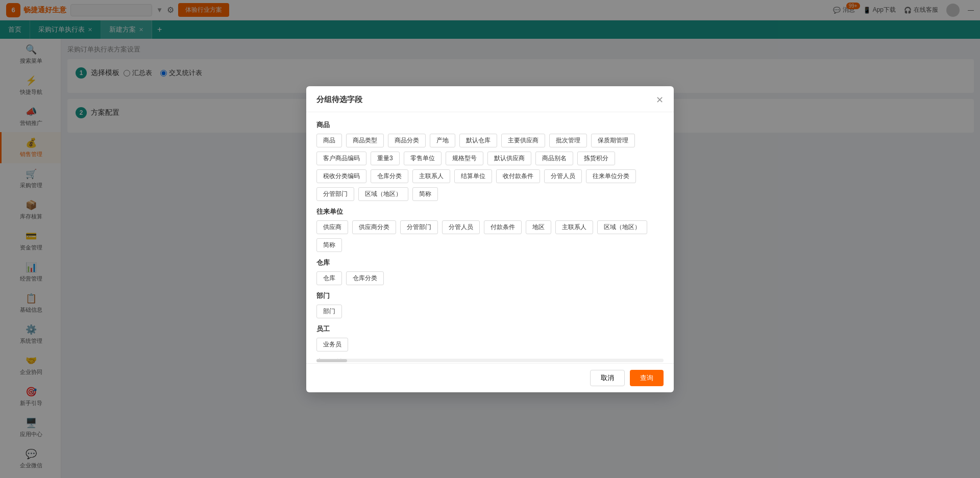  Describe the element at coordinates (385, 158) in the screenshot. I see `field-tag: 重量3` at that location.